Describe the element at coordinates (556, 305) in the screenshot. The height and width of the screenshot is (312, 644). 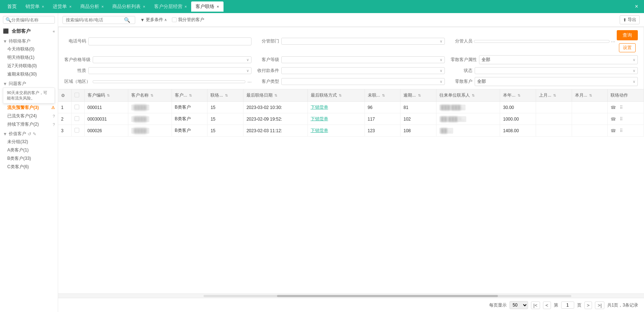
I see `page-label: 第` at that location.